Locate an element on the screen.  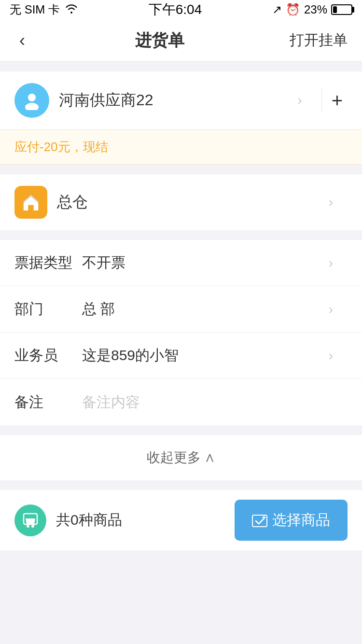
remark-label: 备注 is located at coordinates (48, 403).